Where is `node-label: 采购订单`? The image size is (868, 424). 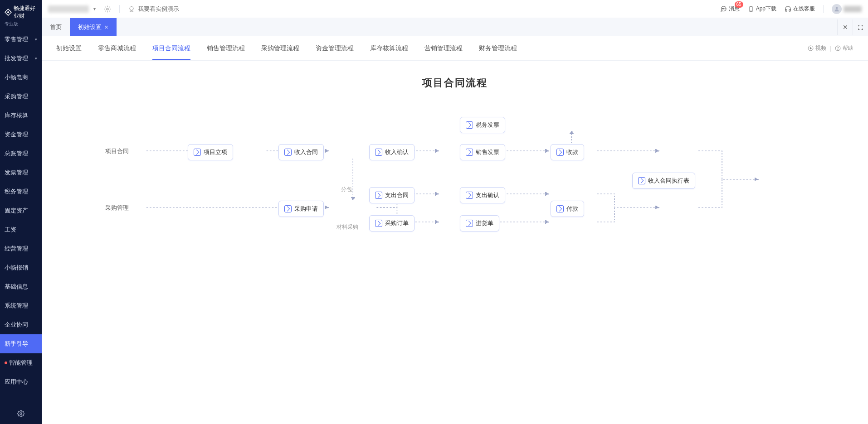 node-label: 采购订单 is located at coordinates (397, 223).